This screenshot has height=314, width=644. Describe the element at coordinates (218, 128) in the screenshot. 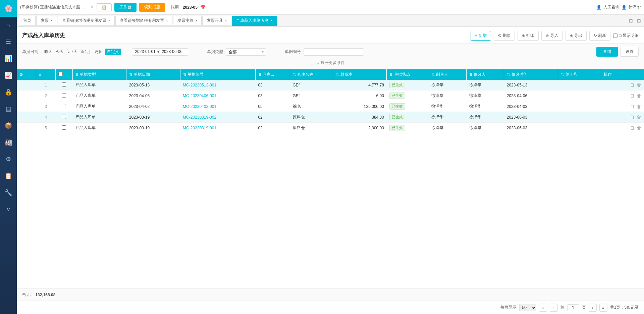

I see `row-code-cell: MC-20230319-001` at that location.